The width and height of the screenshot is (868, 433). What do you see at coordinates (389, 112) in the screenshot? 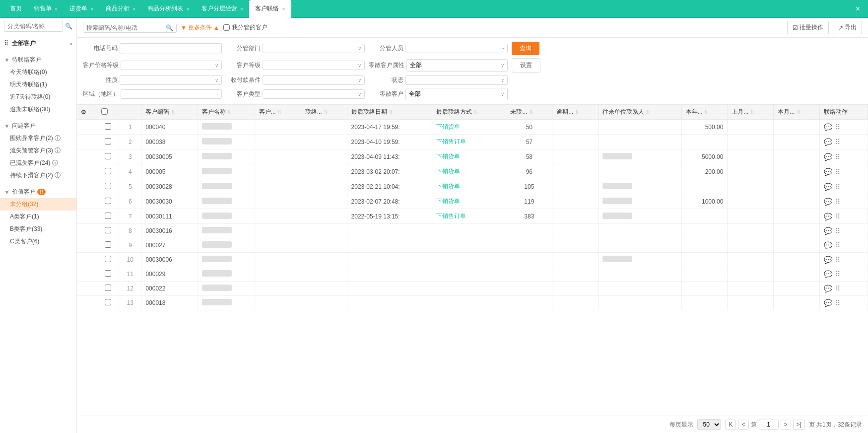
I see `col-last-date: 最后联络日期 ⇅` at bounding box center [389, 112].